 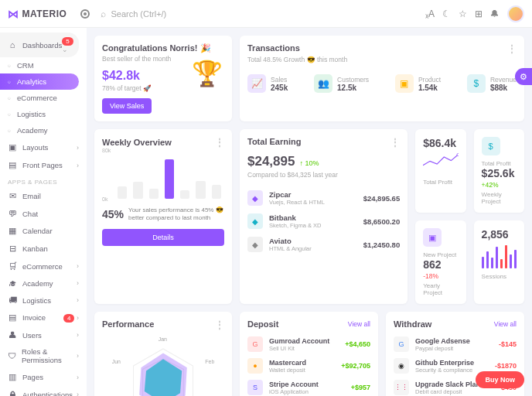 What do you see at coordinates (39, 45) in the screenshot?
I see `nav-dashboards: ⌂Dashboards5 ⌄` at bounding box center [39, 45].